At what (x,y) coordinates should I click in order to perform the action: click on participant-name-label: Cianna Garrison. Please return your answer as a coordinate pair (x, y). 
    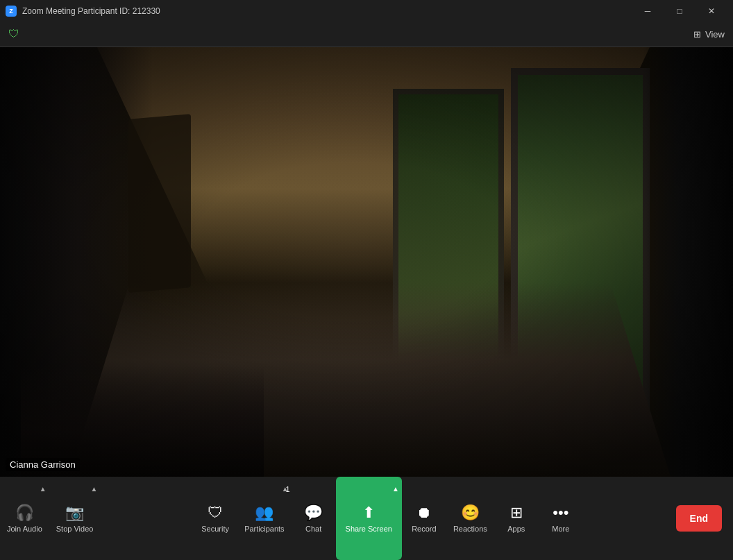
    Looking at the image, I should click on (43, 465).